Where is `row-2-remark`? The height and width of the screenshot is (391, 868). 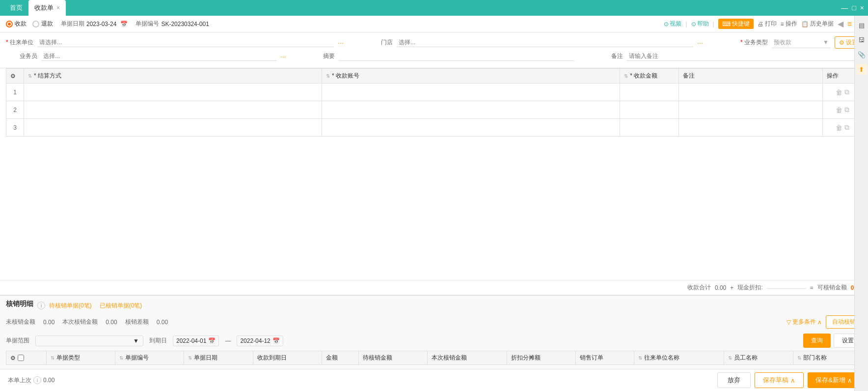 row-2-remark is located at coordinates (751, 110).